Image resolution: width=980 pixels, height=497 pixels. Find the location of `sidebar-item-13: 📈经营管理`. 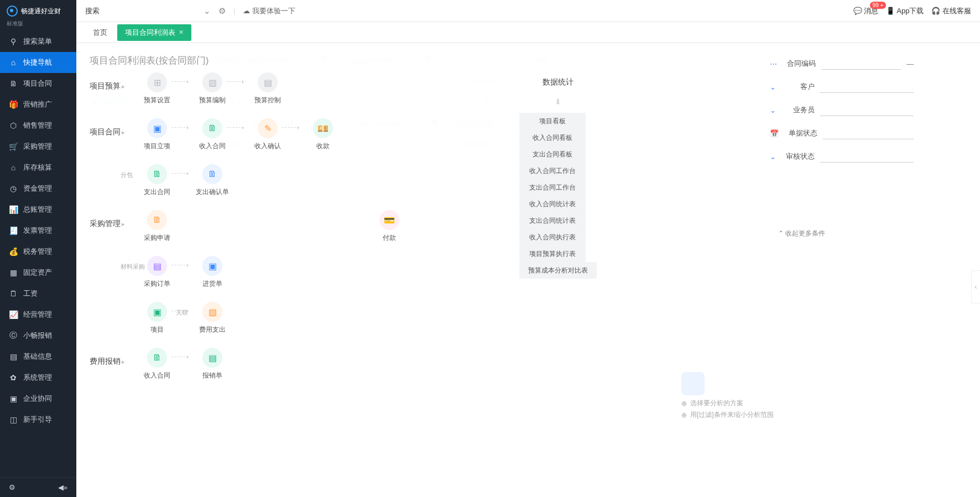

sidebar-item-13: 📈经营管理 is located at coordinates (38, 315).